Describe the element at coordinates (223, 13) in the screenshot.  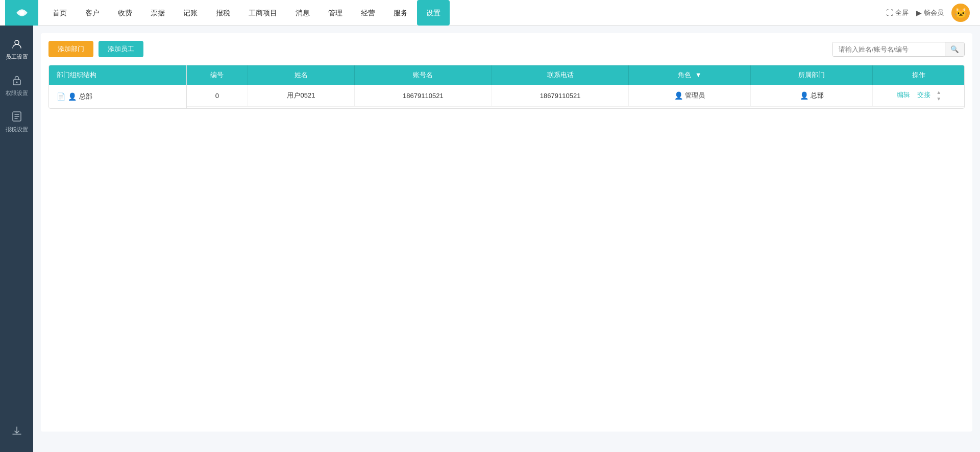
I see `nav-tax: 报税` at that location.